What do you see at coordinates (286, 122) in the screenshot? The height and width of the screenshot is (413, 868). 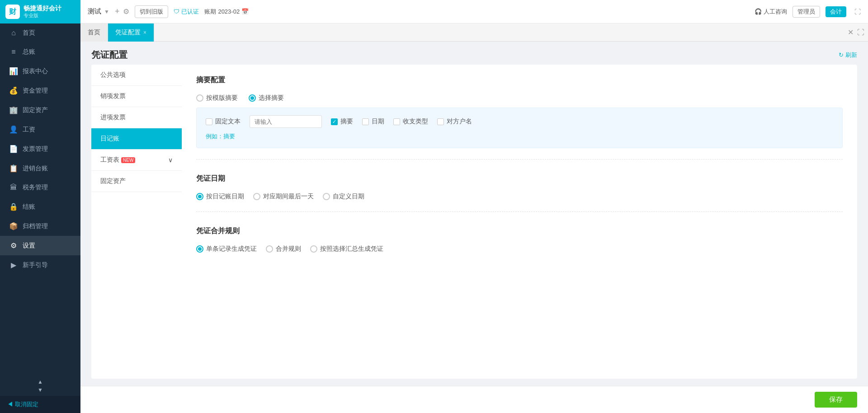 I see `fixed-text-input` at bounding box center [286, 122].